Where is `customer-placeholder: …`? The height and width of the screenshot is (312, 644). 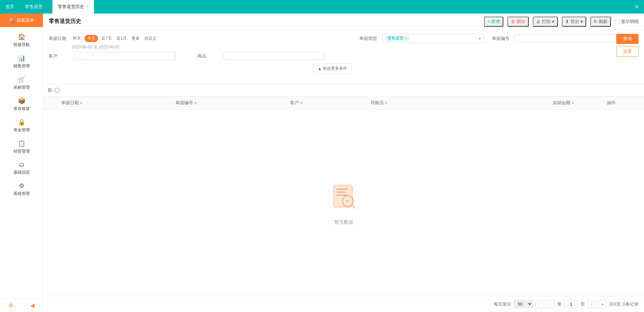 customer-placeholder: … is located at coordinates (80, 56).